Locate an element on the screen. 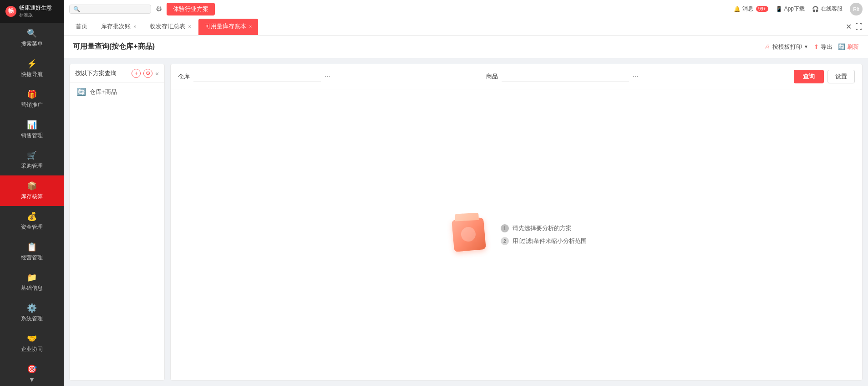  brand-sub: 标准版 is located at coordinates (36, 15).